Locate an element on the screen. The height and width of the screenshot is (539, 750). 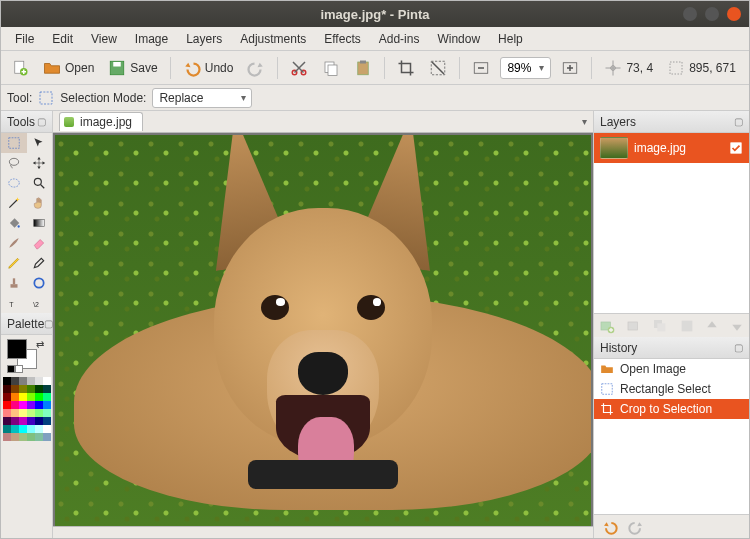
horizontal-scrollbar is located at coordinates (323, 532).